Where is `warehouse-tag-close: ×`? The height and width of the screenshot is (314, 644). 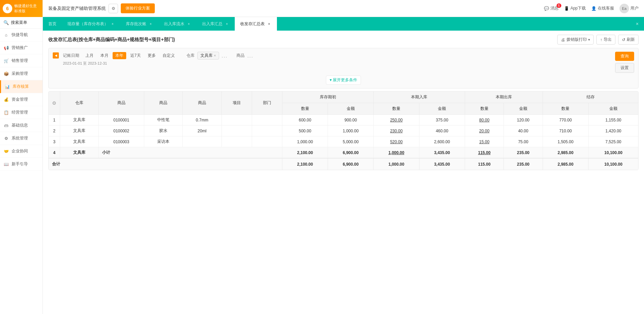
warehouse-tag-close: × is located at coordinates (215, 56).